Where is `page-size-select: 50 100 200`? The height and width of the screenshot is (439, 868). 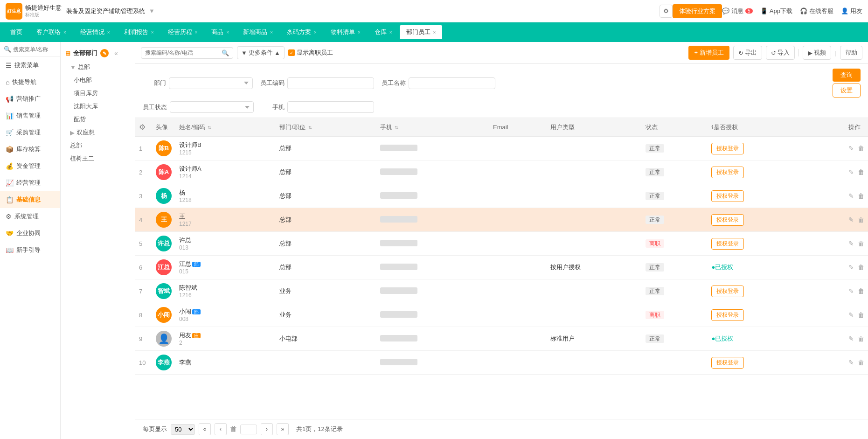
page-size-select: 50 100 200 is located at coordinates (183, 429).